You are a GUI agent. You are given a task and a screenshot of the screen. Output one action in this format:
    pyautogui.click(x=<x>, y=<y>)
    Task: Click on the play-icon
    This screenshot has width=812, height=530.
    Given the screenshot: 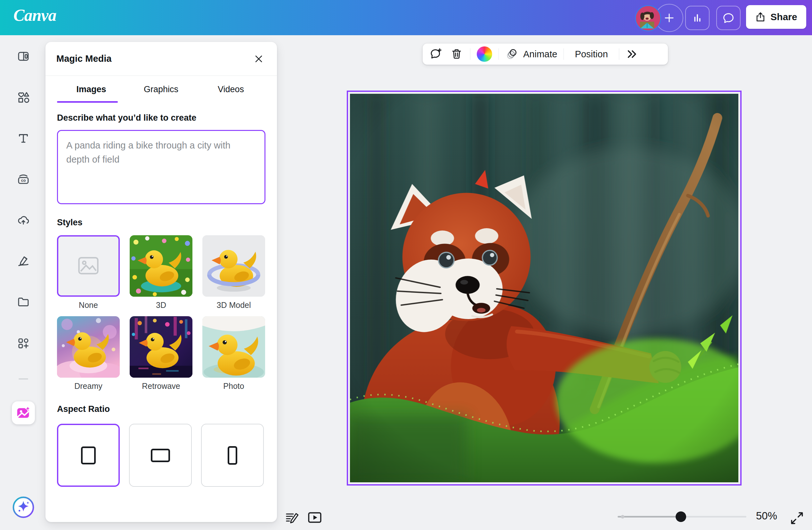 What is the action you would take?
    pyautogui.click(x=315, y=518)
    